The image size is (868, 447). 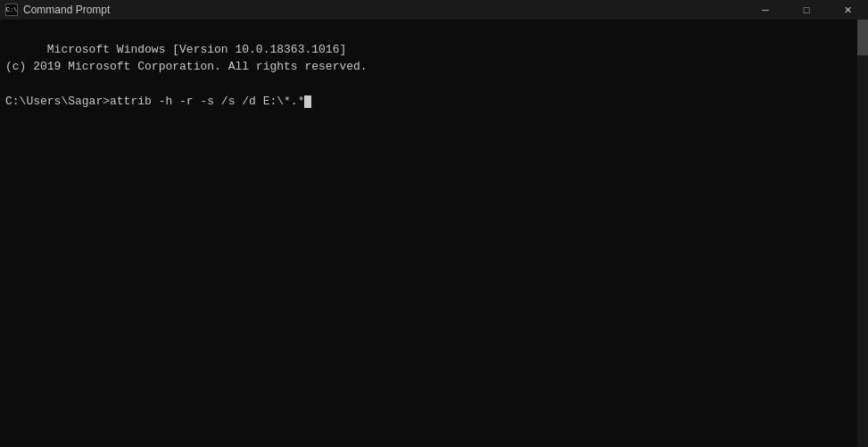 What do you see at coordinates (308, 102) in the screenshot?
I see `cursor` at bounding box center [308, 102].